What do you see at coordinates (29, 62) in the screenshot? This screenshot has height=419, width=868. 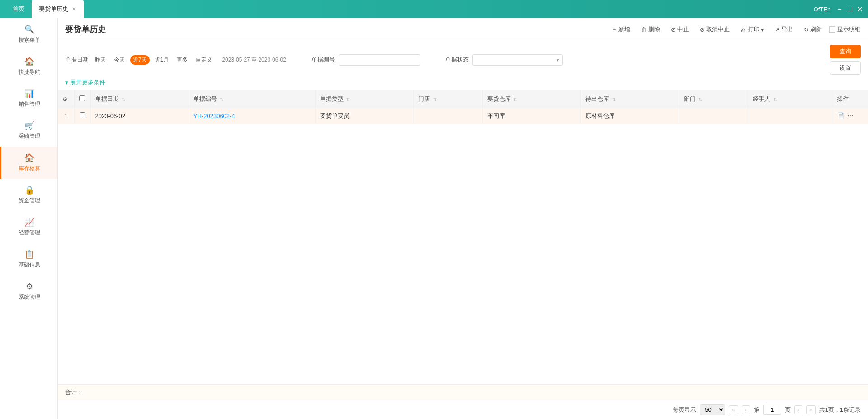 I see `quick-nav-icon: 🏠` at bounding box center [29, 62].